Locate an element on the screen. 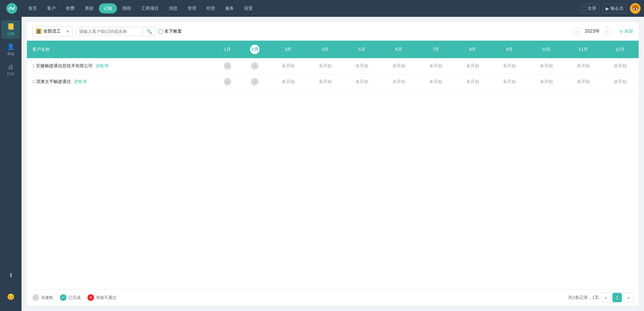 The width and height of the screenshot is (644, 311). sidebar-item-bookkeeping: 📒 记账 is located at coordinates (11, 30).